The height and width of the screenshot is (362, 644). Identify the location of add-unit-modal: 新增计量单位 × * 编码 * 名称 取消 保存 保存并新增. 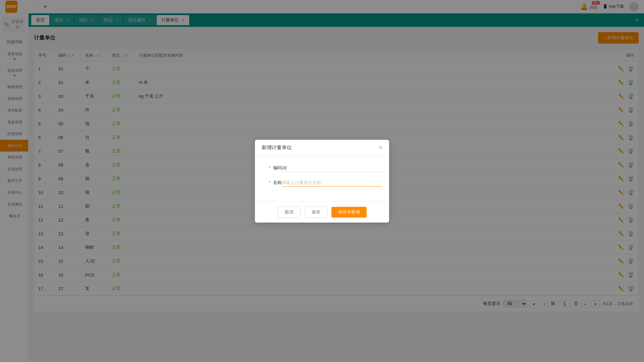
(322, 181).